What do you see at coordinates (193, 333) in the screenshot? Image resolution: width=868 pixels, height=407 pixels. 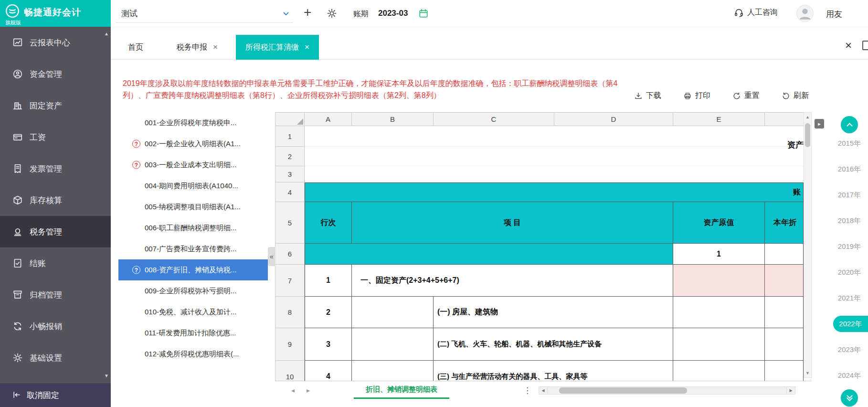 I see `report-list-item: 011-研发费用加计扣除优惠...` at bounding box center [193, 333].